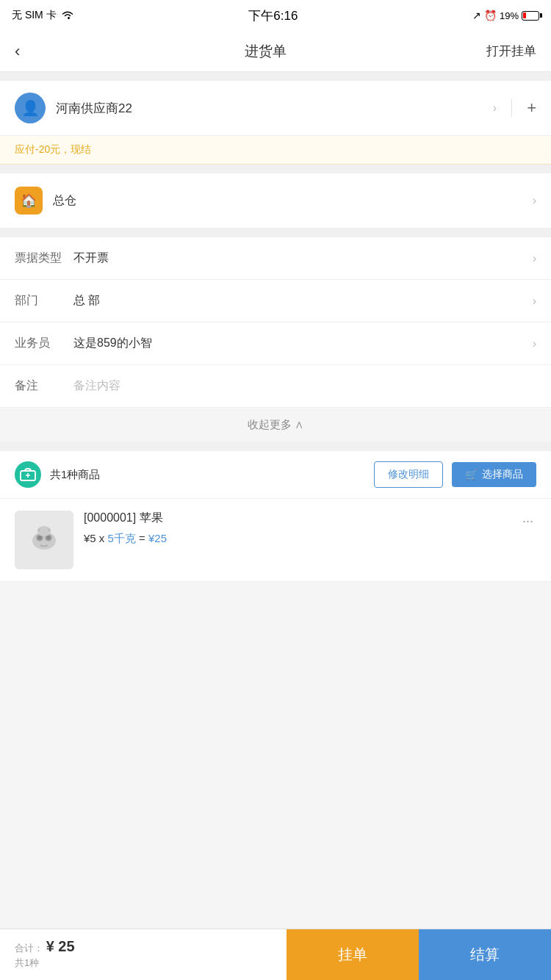  Describe the element at coordinates (276, 51) in the screenshot. I see `nav-bar: ‹ 进货单 打开挂单` at that location.